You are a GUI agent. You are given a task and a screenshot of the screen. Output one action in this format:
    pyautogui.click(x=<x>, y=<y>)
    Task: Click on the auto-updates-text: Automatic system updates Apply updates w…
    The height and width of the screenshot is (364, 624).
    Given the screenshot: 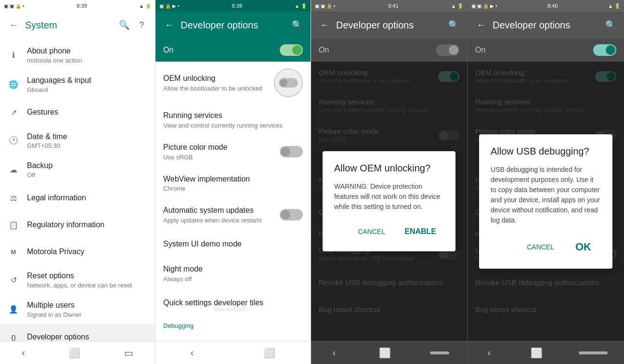 What is the action you would take?
    pyautogui.click(x=213, y=215)
    